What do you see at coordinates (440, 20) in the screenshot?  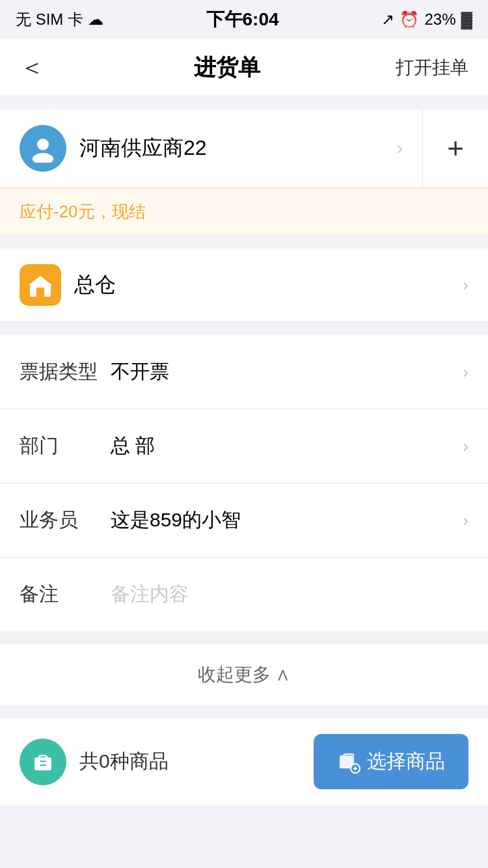 I see `battery-percent: 23%` at bounding box center [440, 20].